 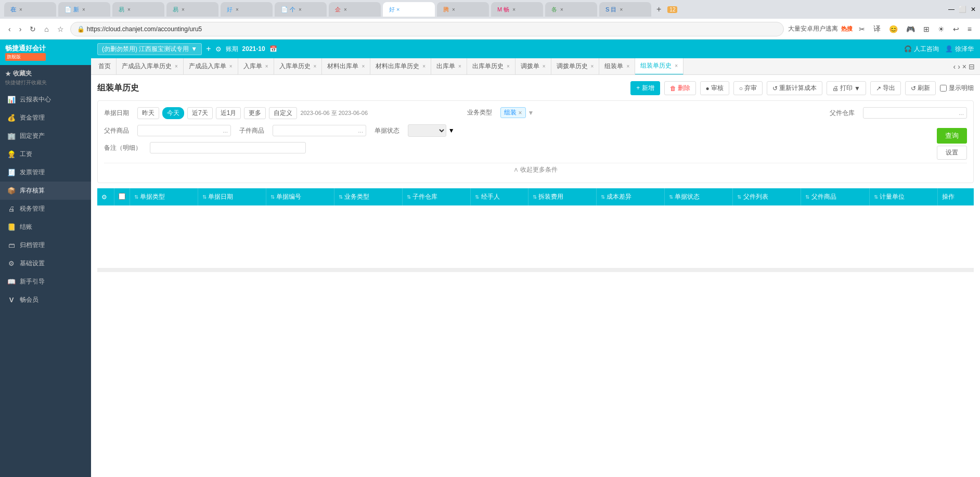 What do you see at coordinates (21, 9) in the screenshot?
I see `tab-close-1: ×` at bounding box center [21, 9].